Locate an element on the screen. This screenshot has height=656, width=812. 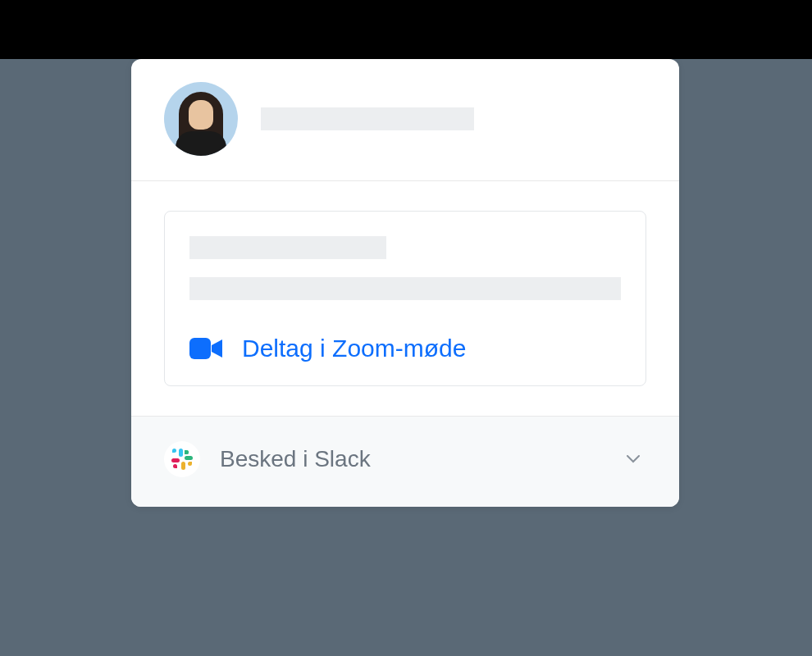
zoom-link-label: Deltag i Zoom-møde is located at coordinates (354, 348).